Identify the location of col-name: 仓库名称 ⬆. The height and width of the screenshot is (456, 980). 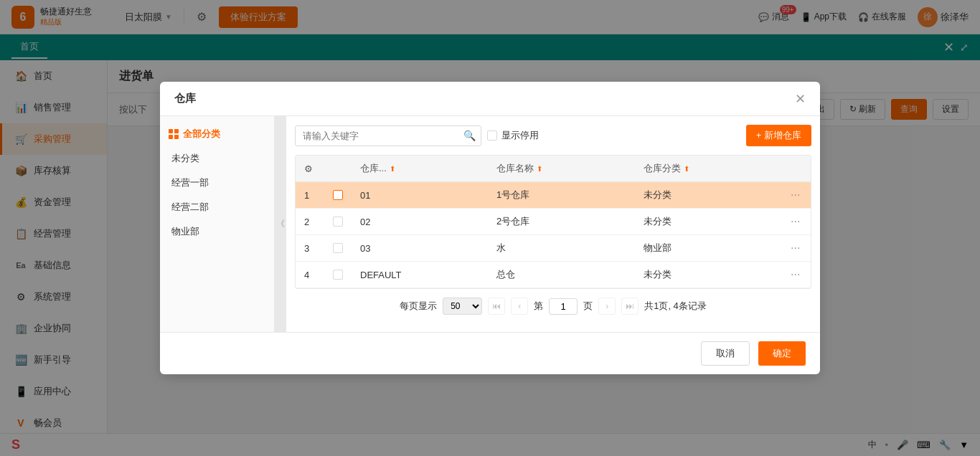
(561, 169).